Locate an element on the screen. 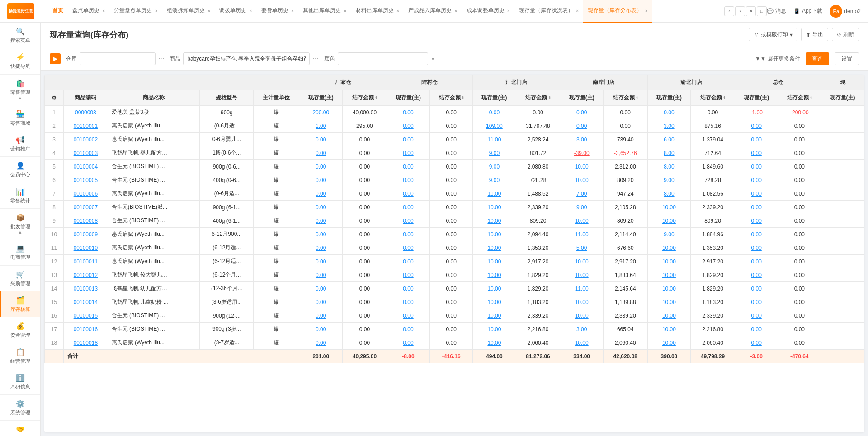  row-jb-qty: 11.00 is located at coordinates (495, 140).